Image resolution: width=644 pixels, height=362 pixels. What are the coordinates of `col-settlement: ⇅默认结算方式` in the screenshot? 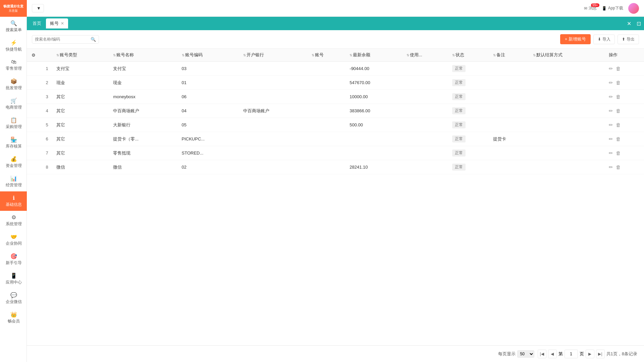 It's located at (568, 55).